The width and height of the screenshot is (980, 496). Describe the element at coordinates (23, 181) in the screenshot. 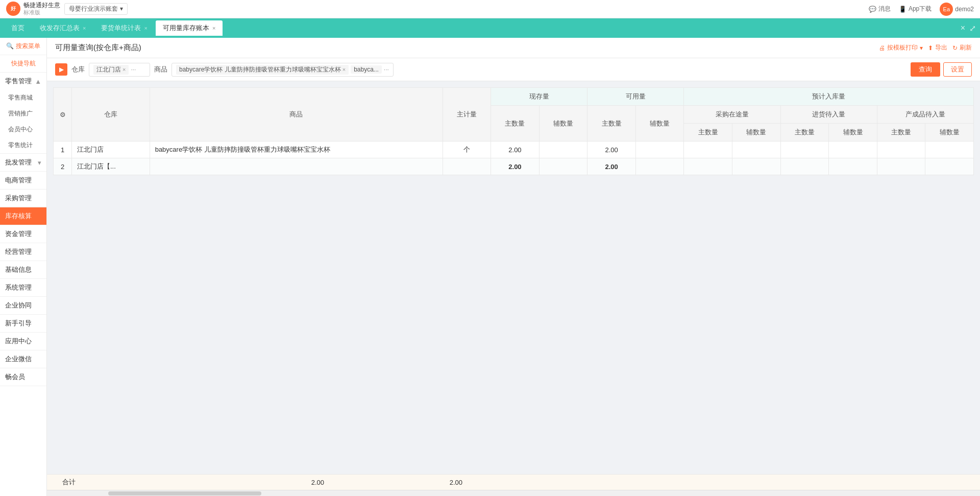

I see `sidebar-section-ecommerce: 电商管理` at that location.